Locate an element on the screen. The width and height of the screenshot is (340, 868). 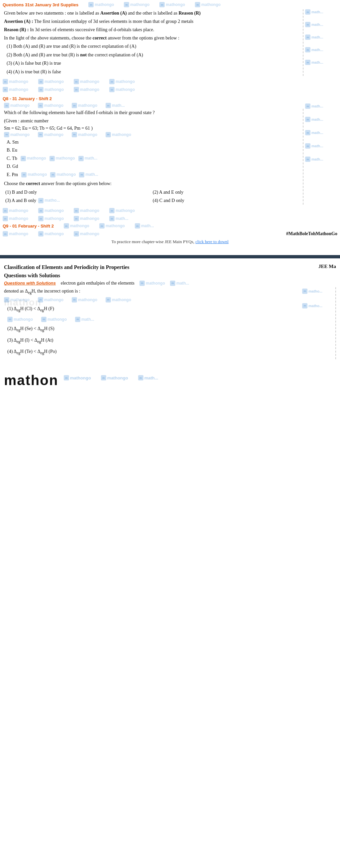
q8-optC-row: C. Tb mmathongo mmathongo mmath... is located at coordinates (153, 159).